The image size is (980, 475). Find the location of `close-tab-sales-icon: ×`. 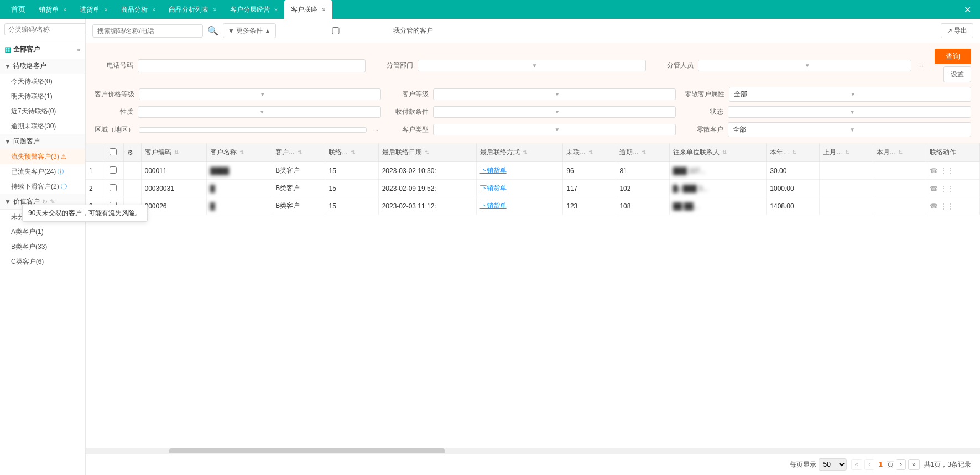

close-tab-sales-icon: × is located at coordinates (65, 9).